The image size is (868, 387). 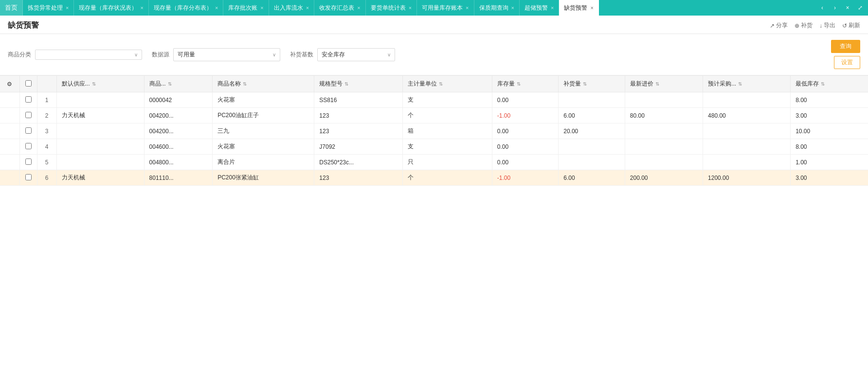 What do you see at coordinates (592, 84) in the screenshot?
I see `th-replenish: 补货量 ⇅` at bounding box center [592, 84].